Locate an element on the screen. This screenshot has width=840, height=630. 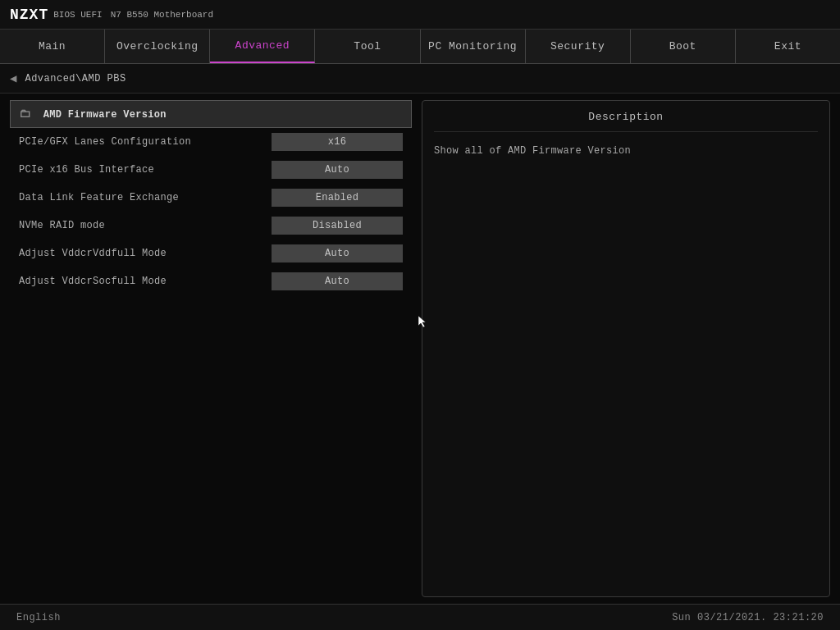
nav-item-exit: Exit is located at coordinates (788, 46).